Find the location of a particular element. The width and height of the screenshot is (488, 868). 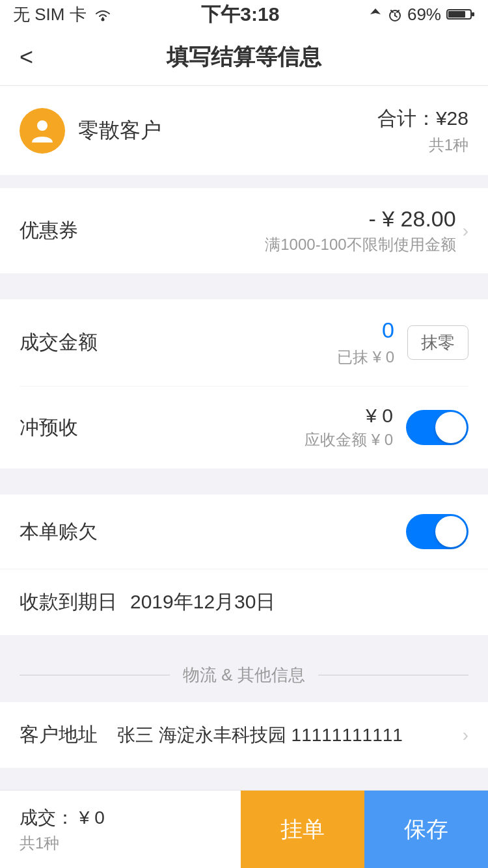

wifi-icon is located at coordinates (103, 14).